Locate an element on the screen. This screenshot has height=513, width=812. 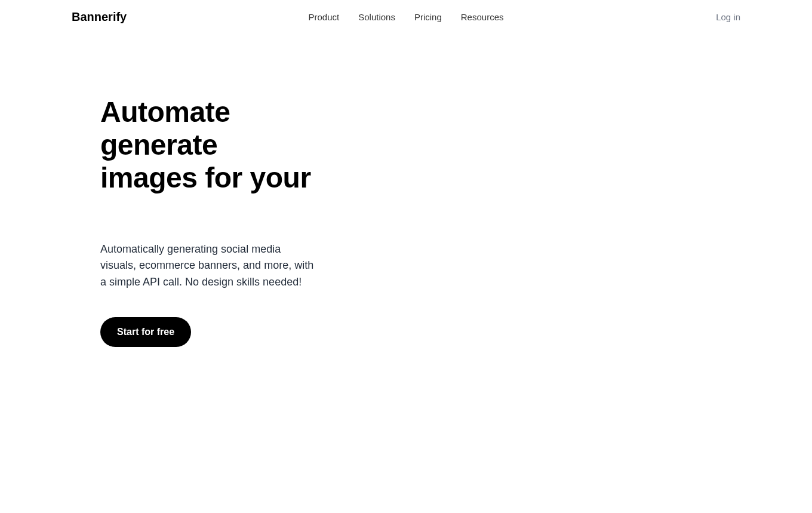
start-for-free-button: Start for free is located at coordinates (146, 332).